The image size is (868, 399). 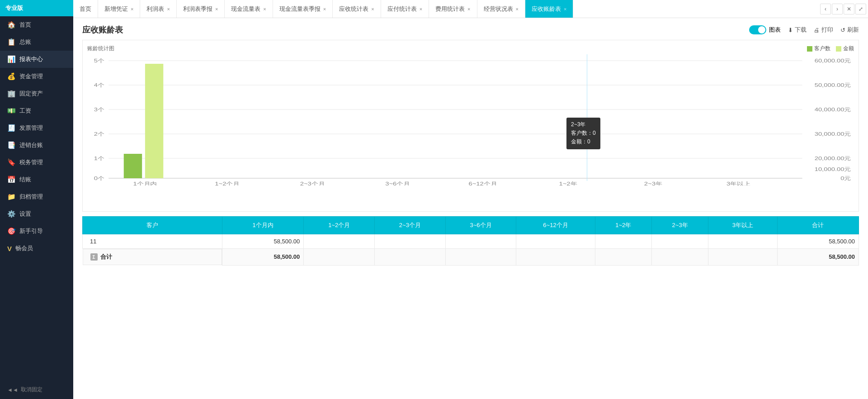 I want to click on print-btn: 🖨 打印, so click(x=824, y=30).